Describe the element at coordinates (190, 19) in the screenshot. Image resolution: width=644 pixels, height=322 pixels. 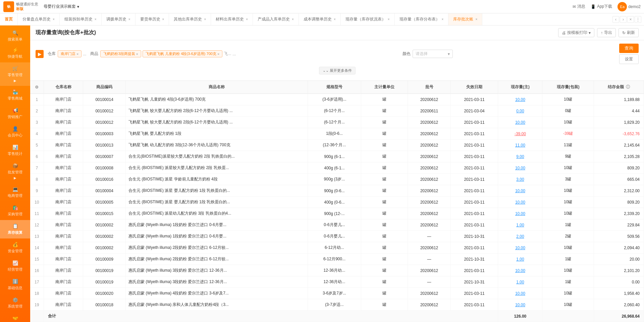
I see `tab-otherout: 其他出库单历史 ×` at that location.